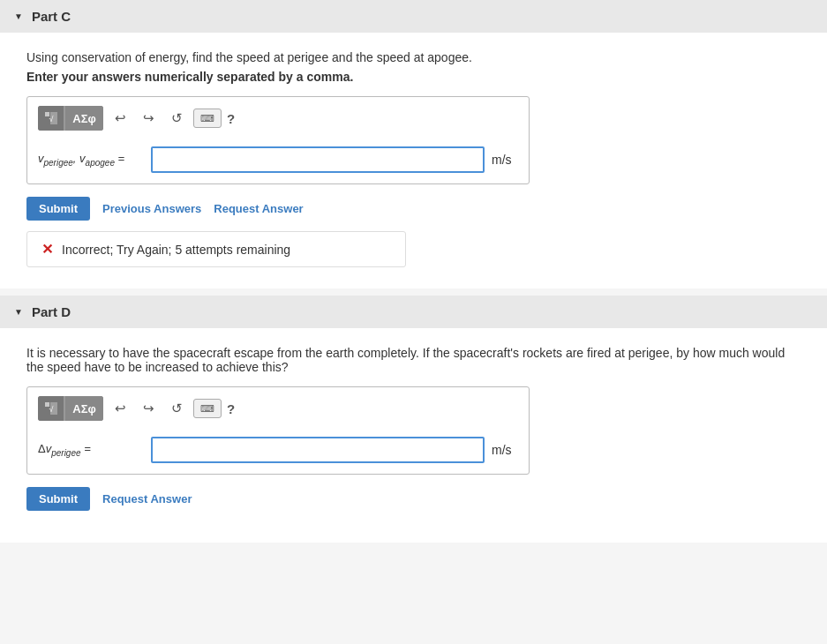  Describe the element at coordinates (91, 160) in the screenshot. I see `part-c-answer-label: vperigee, vapogee =` at that location.